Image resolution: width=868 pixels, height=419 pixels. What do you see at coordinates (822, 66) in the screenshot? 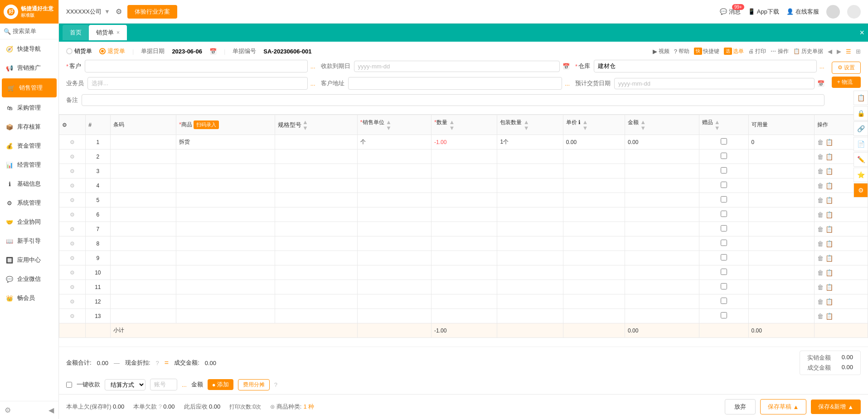
I see `warehouse-dots: ...` at bounding box center [822, 66].